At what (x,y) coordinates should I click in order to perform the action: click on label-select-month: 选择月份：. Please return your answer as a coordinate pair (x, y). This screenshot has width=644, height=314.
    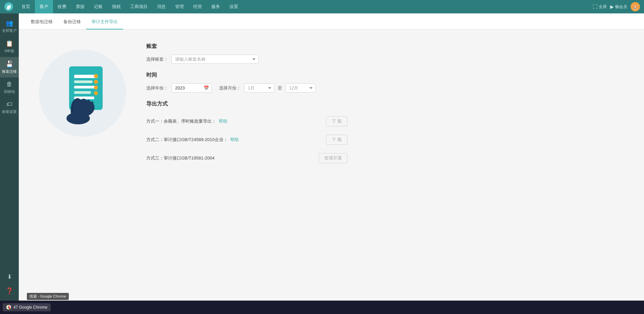
    Looking at the image, I should click on (230, 88).